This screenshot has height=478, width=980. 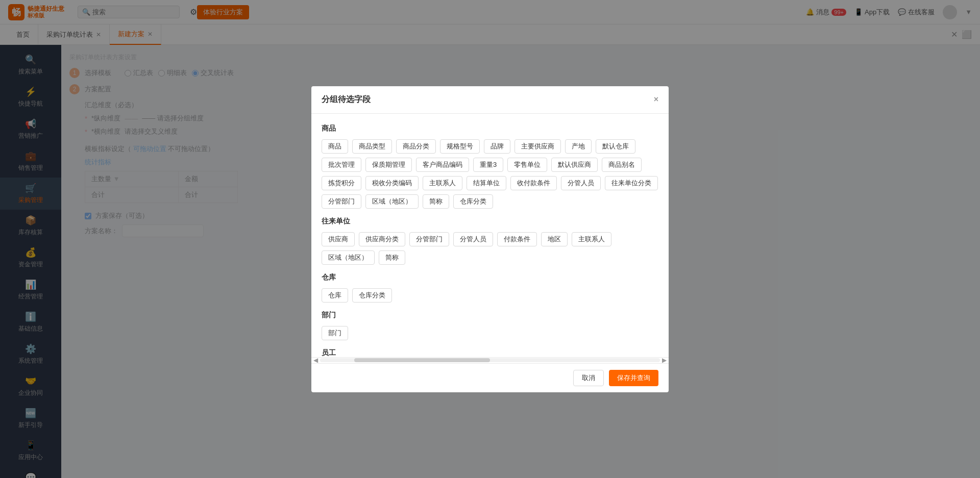 I want to click on modal-hscroll: ◀ ▶, so click(x=490, y=360).